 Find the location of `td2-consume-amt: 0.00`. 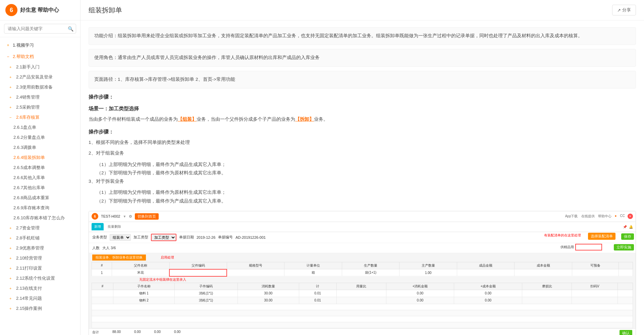

td2-consume-amt: 0.00 is located at coordinates (420, 293).